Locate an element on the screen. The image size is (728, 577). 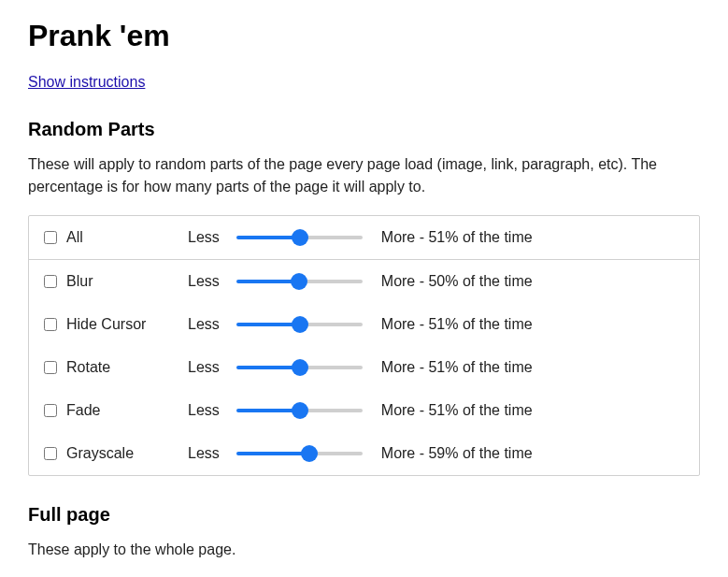
option-label: Grayscale is located at coordinates (122, 454).